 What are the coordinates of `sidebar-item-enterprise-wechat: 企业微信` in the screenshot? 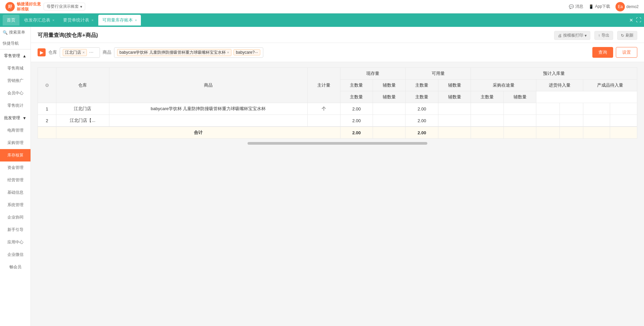 It's located at (15, 254).